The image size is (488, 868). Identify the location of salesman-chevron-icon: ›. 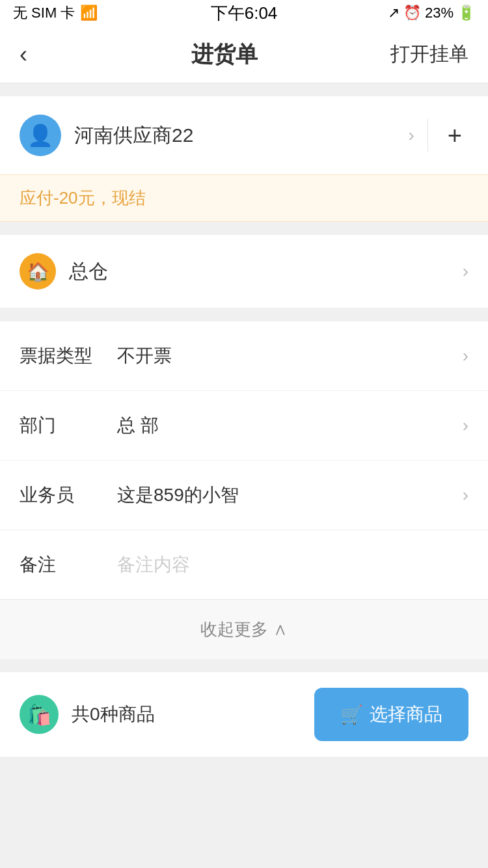
(466, 495).